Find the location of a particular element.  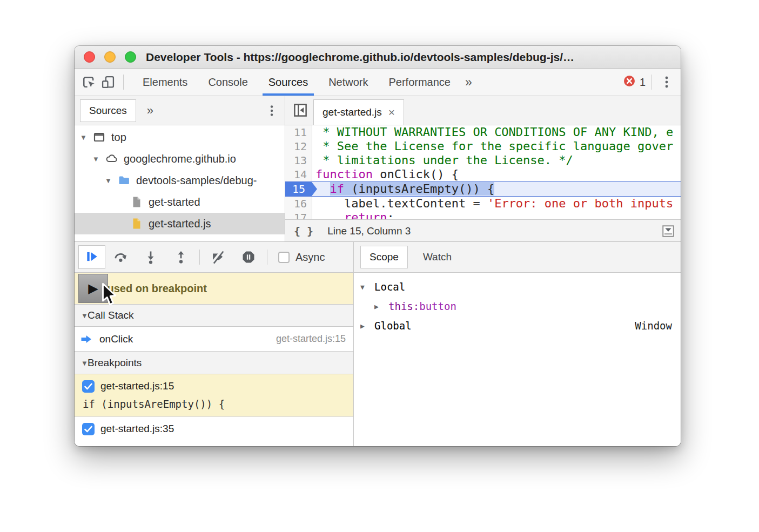

editor-tabbar: get-started.js × is located at coordinates (483, 111).